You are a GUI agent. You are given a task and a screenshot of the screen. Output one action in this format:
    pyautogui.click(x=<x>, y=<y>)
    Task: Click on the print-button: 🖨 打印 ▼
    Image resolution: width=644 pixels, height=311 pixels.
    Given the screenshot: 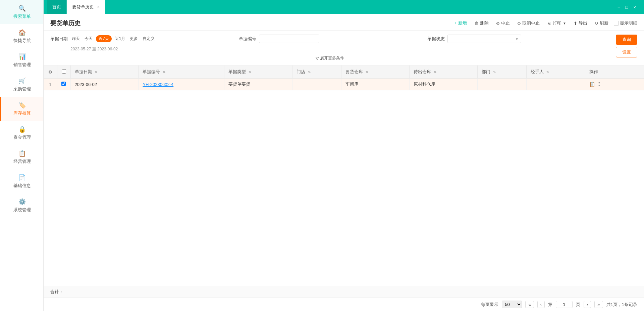 What is the action you would take?
    pyautogui.click(x=557, y=23)
    